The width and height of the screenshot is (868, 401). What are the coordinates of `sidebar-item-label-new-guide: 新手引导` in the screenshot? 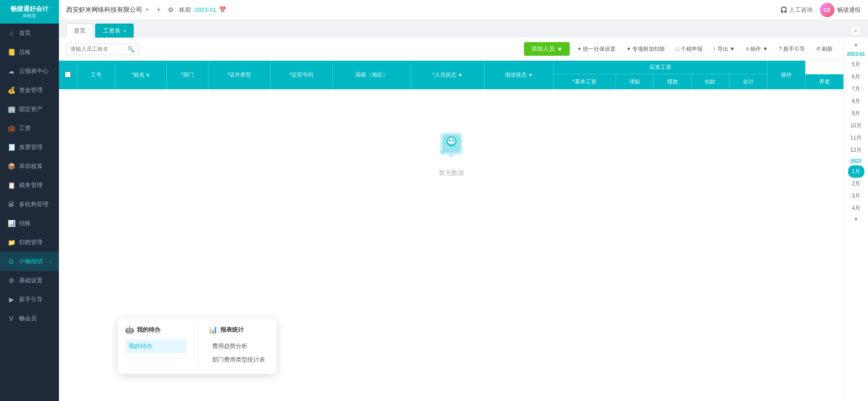 It's located at (31, 300).